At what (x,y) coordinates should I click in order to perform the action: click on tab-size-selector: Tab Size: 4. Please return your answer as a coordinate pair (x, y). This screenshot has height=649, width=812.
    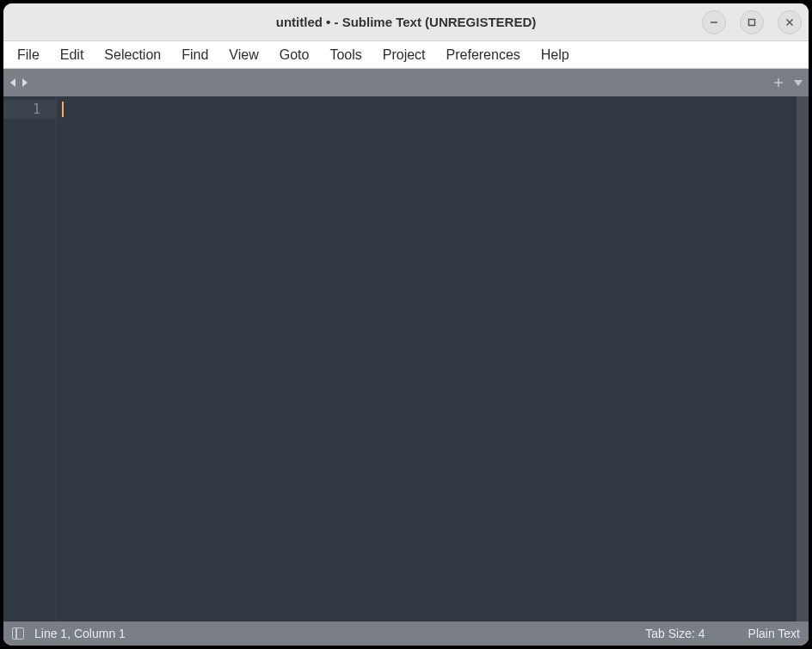
    Looking at the image, I should click on (674, 634).